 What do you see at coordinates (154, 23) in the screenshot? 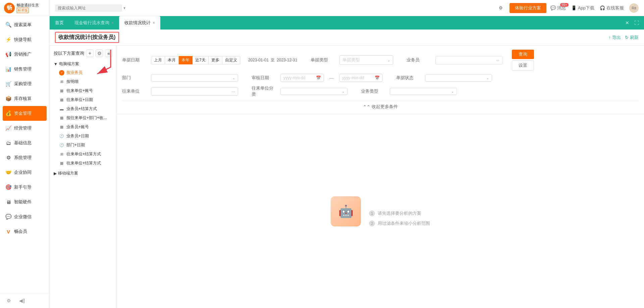
I see `tab-collection-stat-close: ×` at bounding box center [154, 23].